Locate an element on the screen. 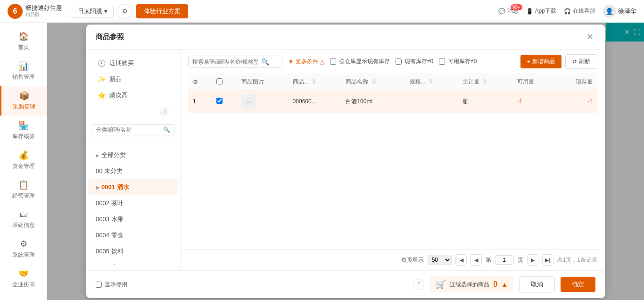 The height and width of the screenshot is (300, 644). table-row: 1 000600... 白酒100ml is located at coordinates (393, 102).